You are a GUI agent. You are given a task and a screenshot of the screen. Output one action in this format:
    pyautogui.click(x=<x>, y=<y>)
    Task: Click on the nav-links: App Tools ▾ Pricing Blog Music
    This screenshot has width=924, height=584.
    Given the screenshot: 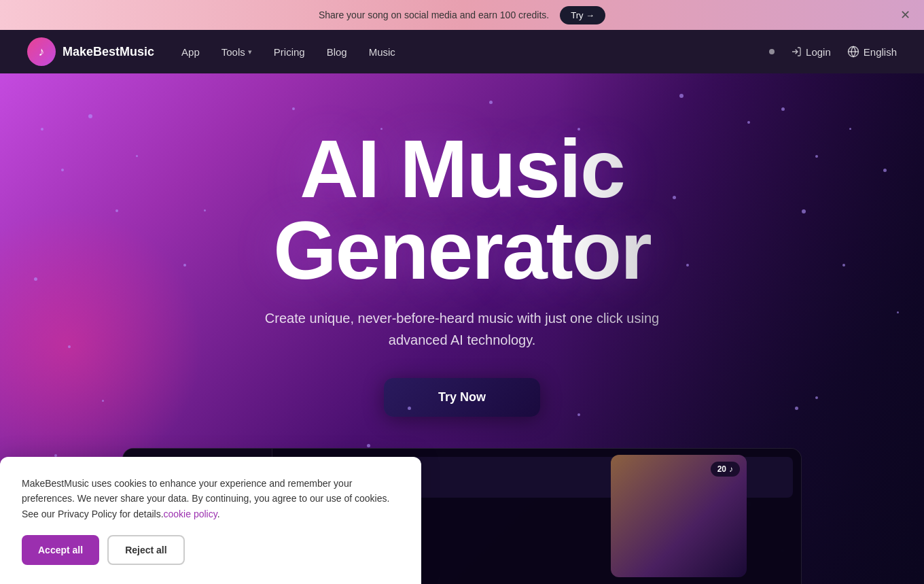 What is the action you would take?
    pyautogui.click(x=476, y=52)
    